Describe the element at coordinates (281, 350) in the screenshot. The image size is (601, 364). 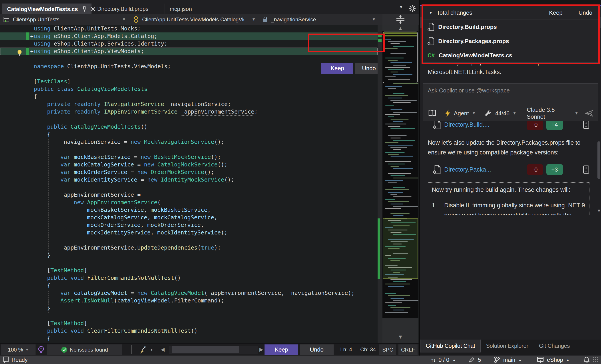
I see `keep-button: Keep` at that location.